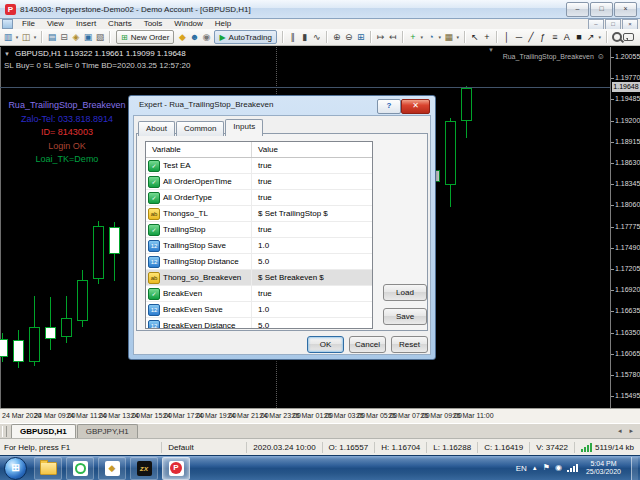  I want to click on new-chart-icon: ▥, so click(8, 38).